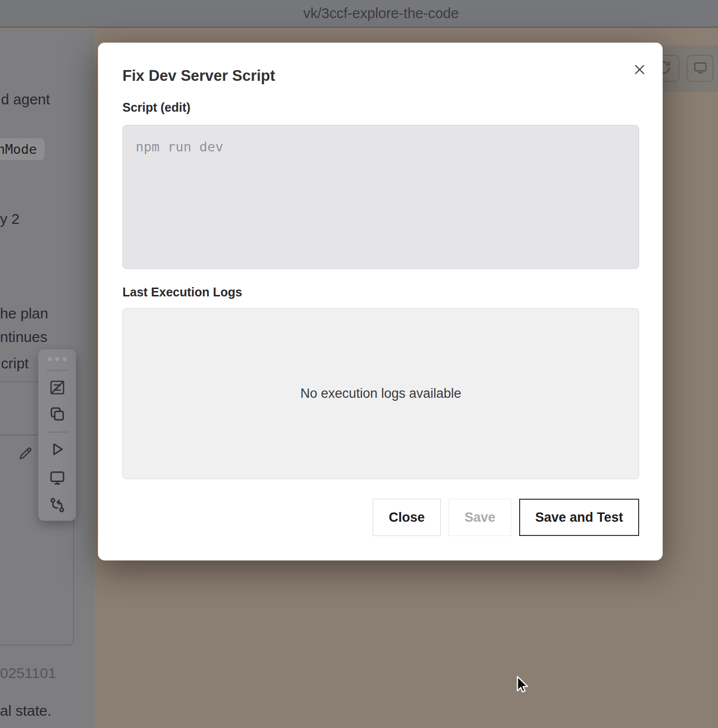  Describe the element at coordinates (57, 414) in the screenshot. I see `copy-icon` at that location.